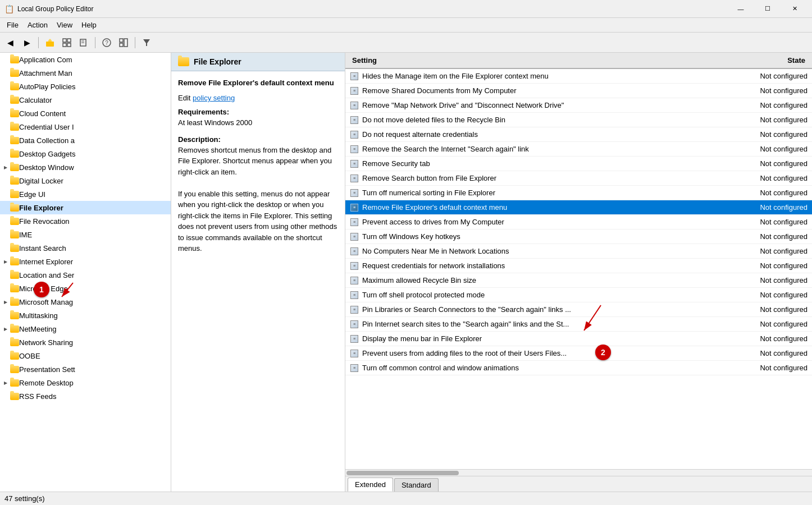 The image size is (812, 505). What do you see at coordinates (535, 193) in the screenshot?
I see `setting-name: Turn off numerical sorting in File Explo…` at bounding box center [535, 193].